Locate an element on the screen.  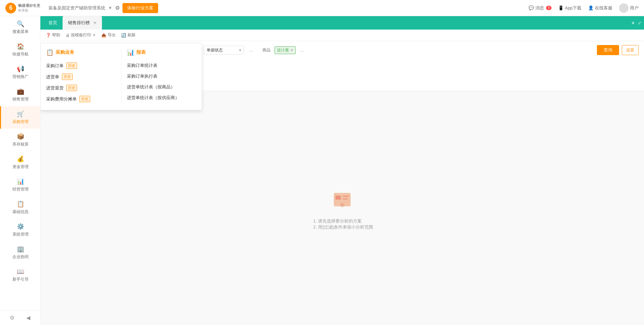
logo-icon: 6 is located at coordinates (11, 8).